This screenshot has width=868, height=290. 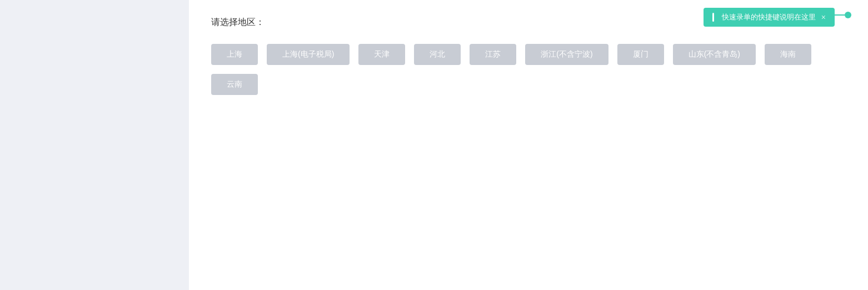 I want to click on tooltip-text: 快速录单的快捷键说明在这里, so click(x=769, y=17).